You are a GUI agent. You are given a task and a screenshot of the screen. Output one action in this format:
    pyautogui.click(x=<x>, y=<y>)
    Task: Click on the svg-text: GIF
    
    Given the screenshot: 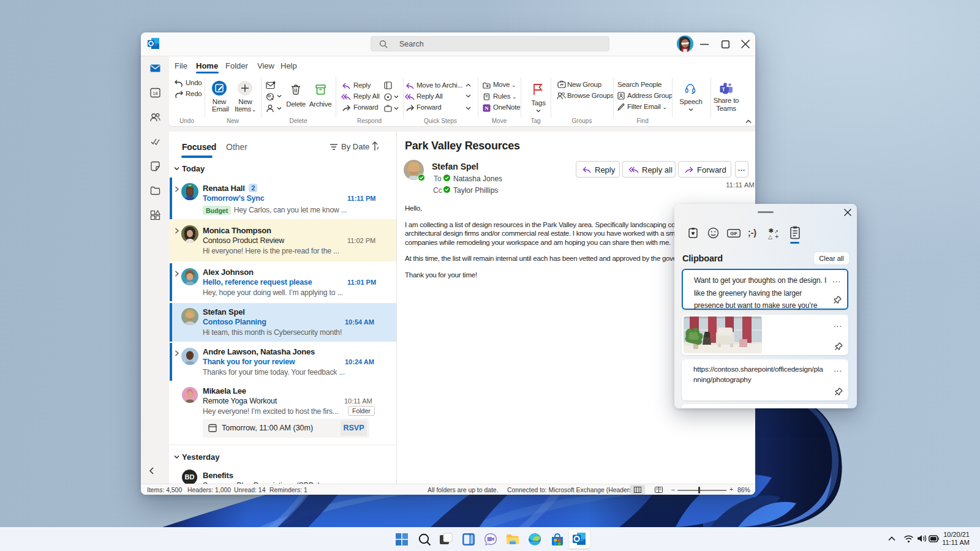 What is the action you would take?
    pyautogui.click(x=734, y=234)
    